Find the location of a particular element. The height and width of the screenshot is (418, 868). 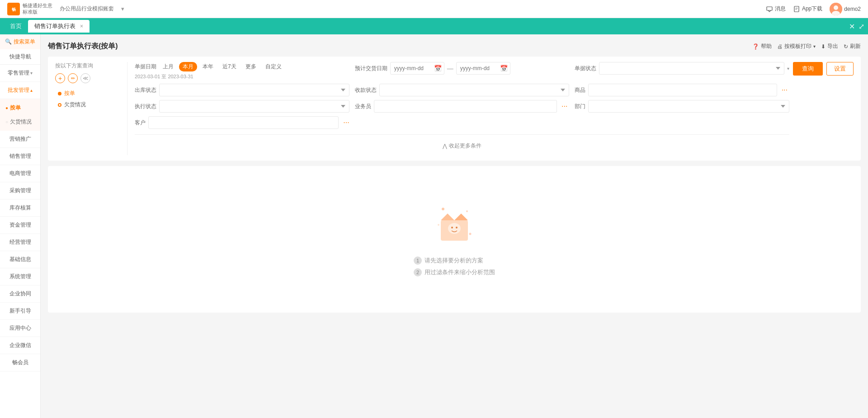

logo-text: 畅捷通好生意 标准版 is located at coordinates (38, 9).